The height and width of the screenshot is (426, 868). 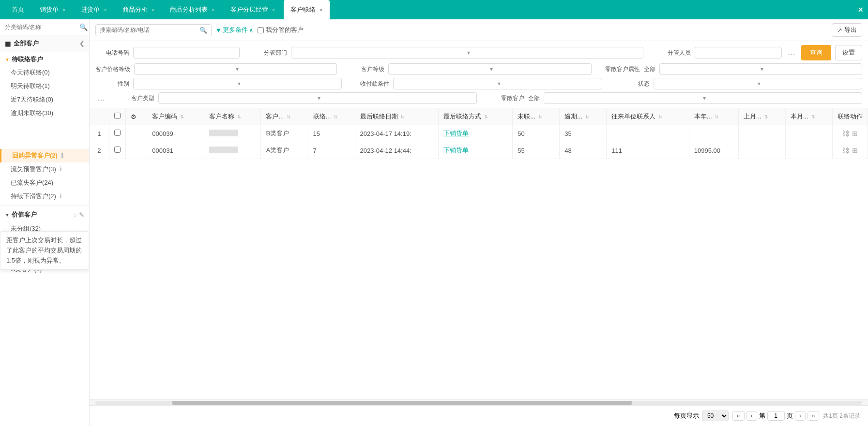 I want to click on col-last-month-sort: ⇅, so click(x=766, y=117).